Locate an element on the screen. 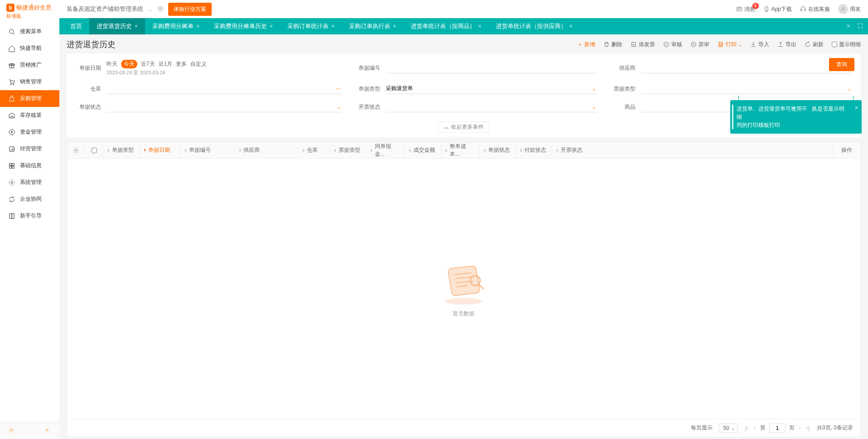  nav-system: 系统管理 is located at coordinates (30, 182).